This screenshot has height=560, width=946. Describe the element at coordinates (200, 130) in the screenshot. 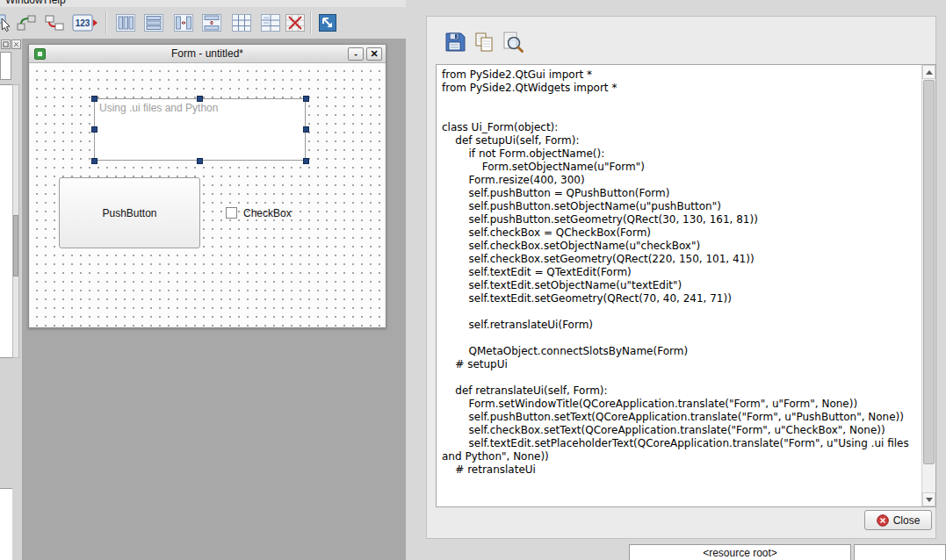

I see `textedit-widget: Using .ui files and Python` at that location.